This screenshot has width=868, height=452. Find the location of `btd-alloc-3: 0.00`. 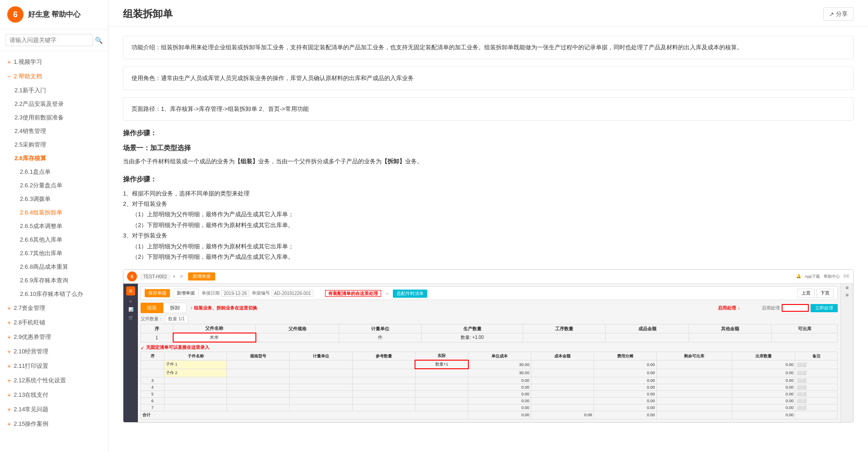

btd-alloc-3: 0.00 is located at coordinates (625, 380).